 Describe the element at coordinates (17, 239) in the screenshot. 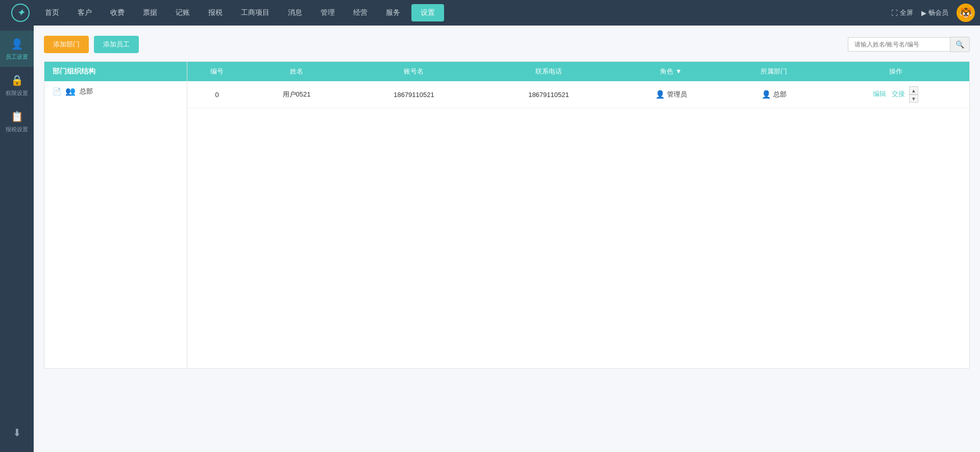

I see `sidebar: 👤 员工设置 🔒 权限设置 📋 报税设置 ⬇` at that location.